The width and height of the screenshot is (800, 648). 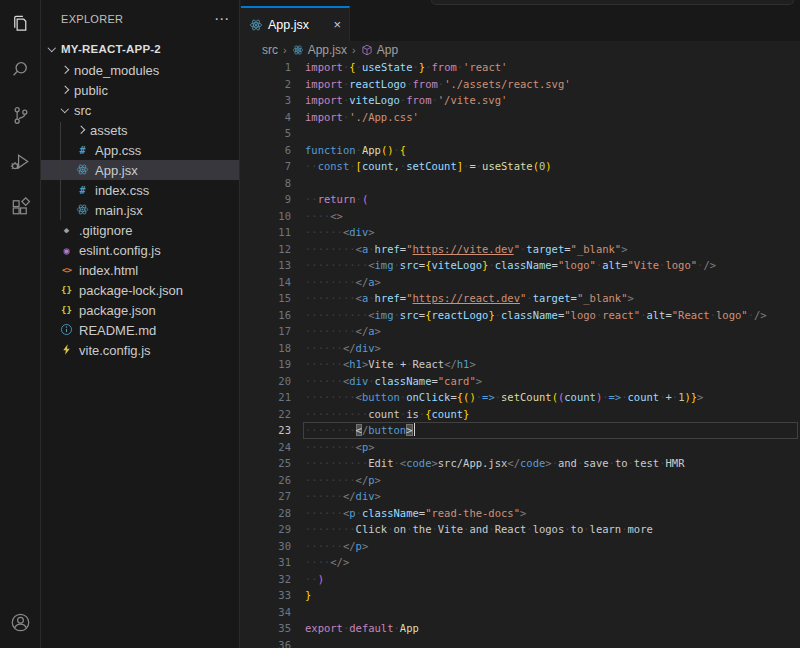 What do you see at coordinates (520, 348) in the screenshot?
I see `code-line-18: 18······</div>` at bounding box center [520, 348].